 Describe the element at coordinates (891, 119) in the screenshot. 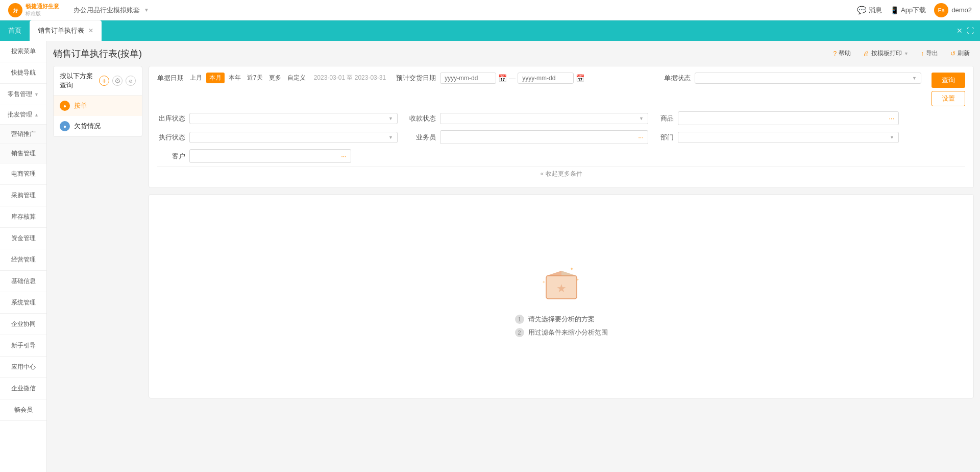

I see `goods-dotdot-icon: ···` at that location.